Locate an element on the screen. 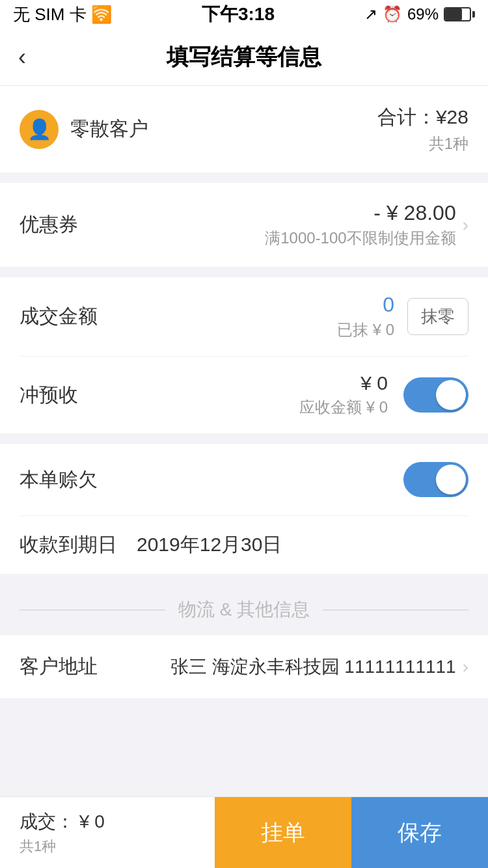 The width and height of the screenshot is (488, 868). due-date-value: 2019年12月30日 is located at coordinates (210, 545).